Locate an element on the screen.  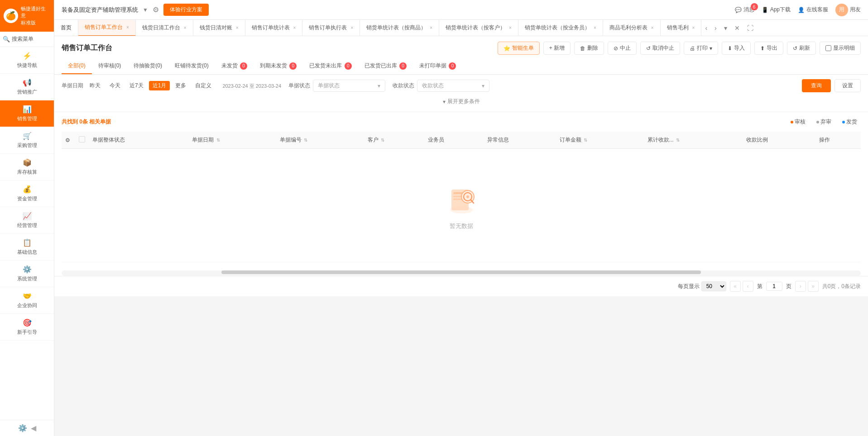
stop-button: ⊘ 中止 is located at coordinates (622, 48).